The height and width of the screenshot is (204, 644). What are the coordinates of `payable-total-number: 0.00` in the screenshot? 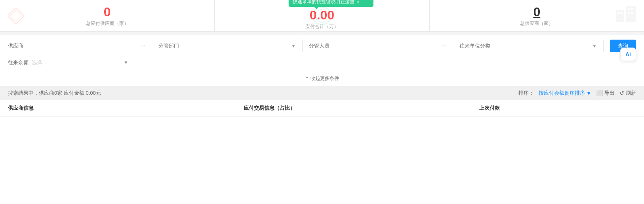 It's located at (322, 15).